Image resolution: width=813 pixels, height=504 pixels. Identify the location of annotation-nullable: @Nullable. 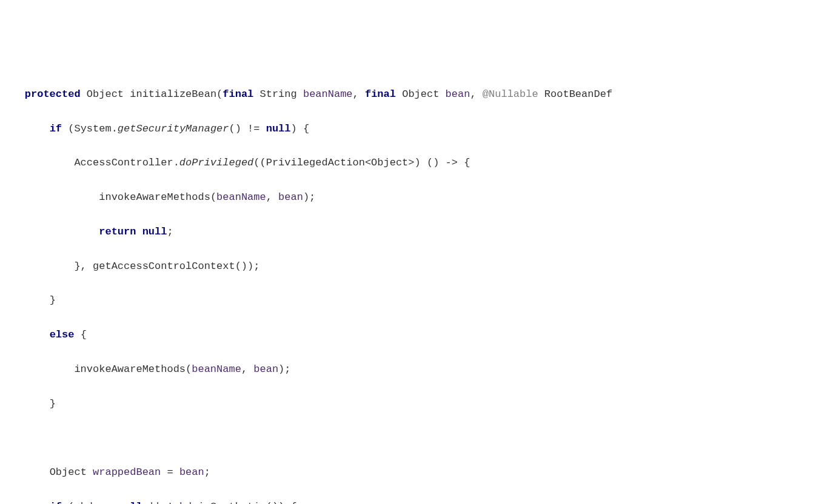
(510, 94).